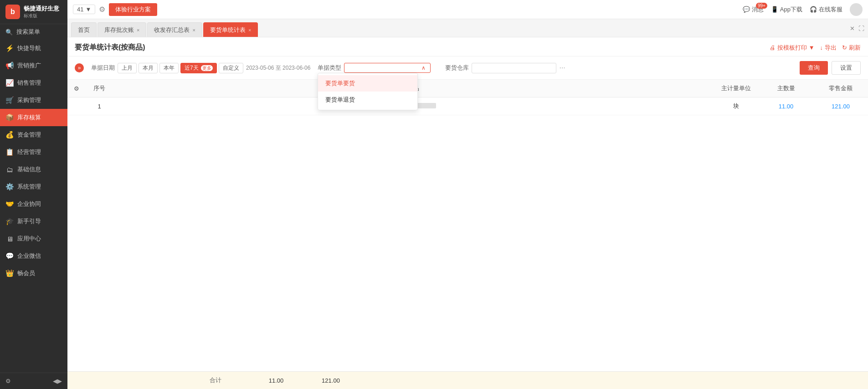 Image resolution: width=868 pixels, height=389 pixels. Describe the element at coordinates (84, 30) in the screenshot. I see `tab-home-label: 首页` at that location.